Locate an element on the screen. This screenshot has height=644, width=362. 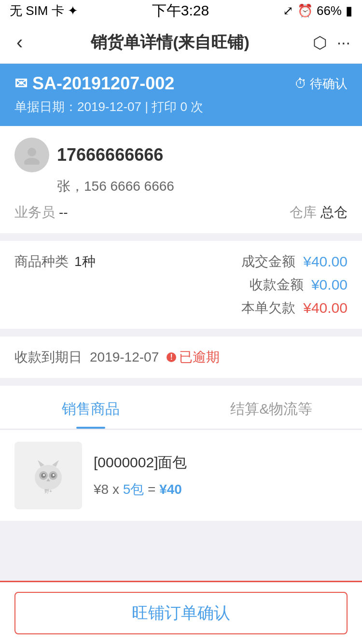
nav-bar: ‹ 销货单详情(来自旺铺) ⬡ ··· is located at coordinates (181, 42).